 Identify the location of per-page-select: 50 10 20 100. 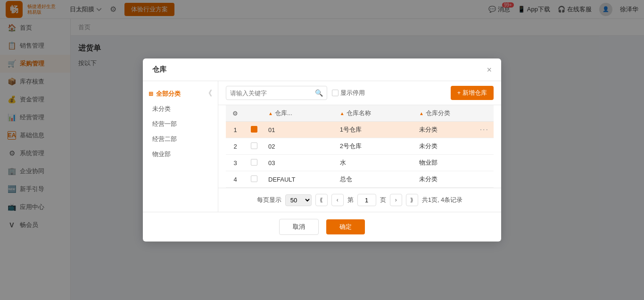
(298, 200).